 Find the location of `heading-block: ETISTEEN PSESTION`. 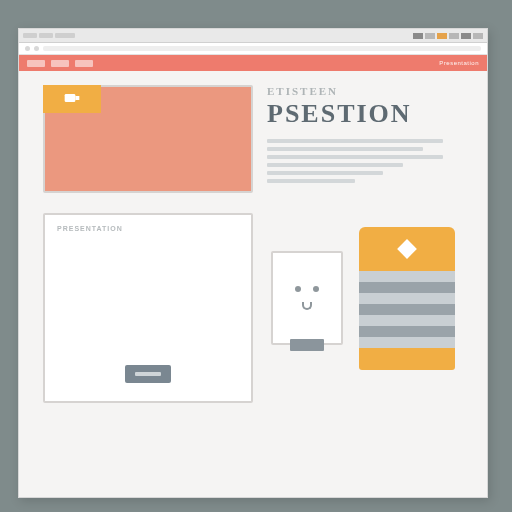

heading-block: ETISTEEN PSESTION is located at coordinates (367, 134).